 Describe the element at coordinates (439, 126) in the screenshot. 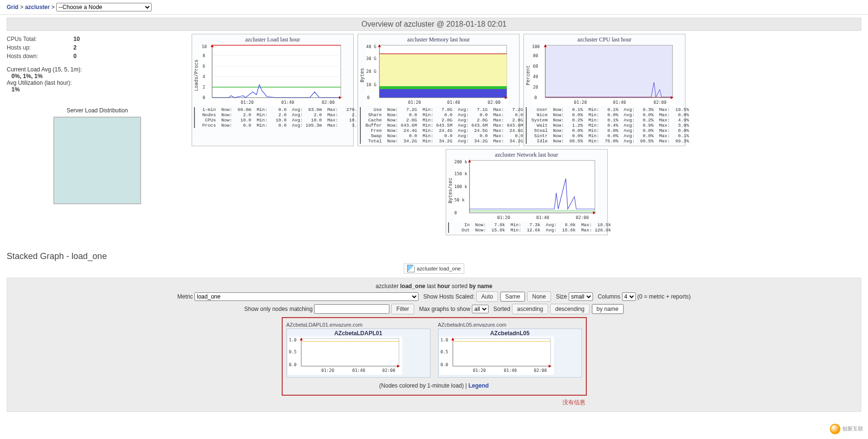

I see `legend-row: Buffer Now: 643.6M Min: 643.5M Avg: 643.…` at that location.